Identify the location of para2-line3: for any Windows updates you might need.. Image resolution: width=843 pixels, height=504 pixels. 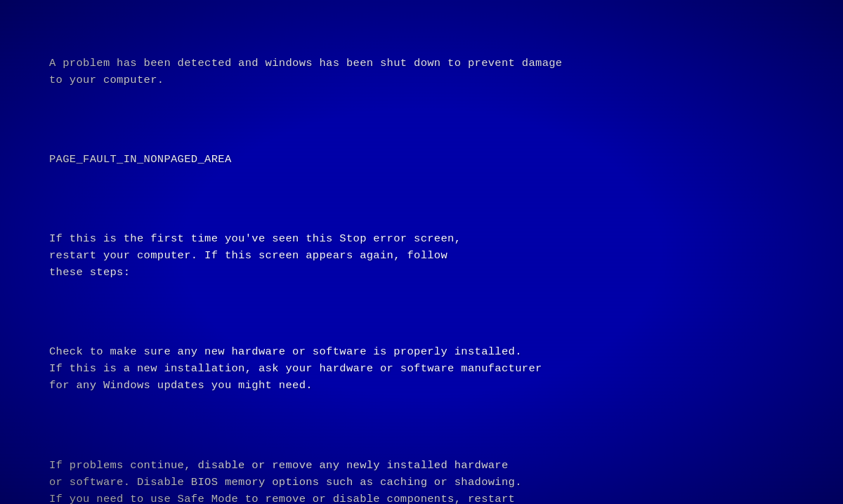
(181, 385).